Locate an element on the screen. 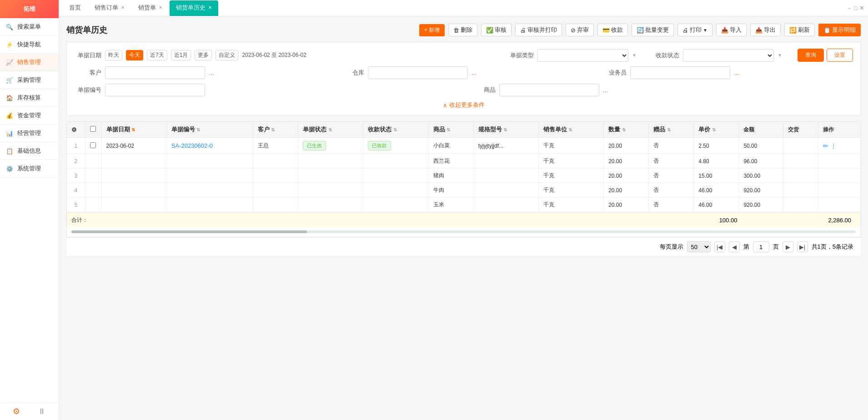 Image resolution: width=868 pixels, height=420 pixels. customer-input is located at coordinates (155, 73).